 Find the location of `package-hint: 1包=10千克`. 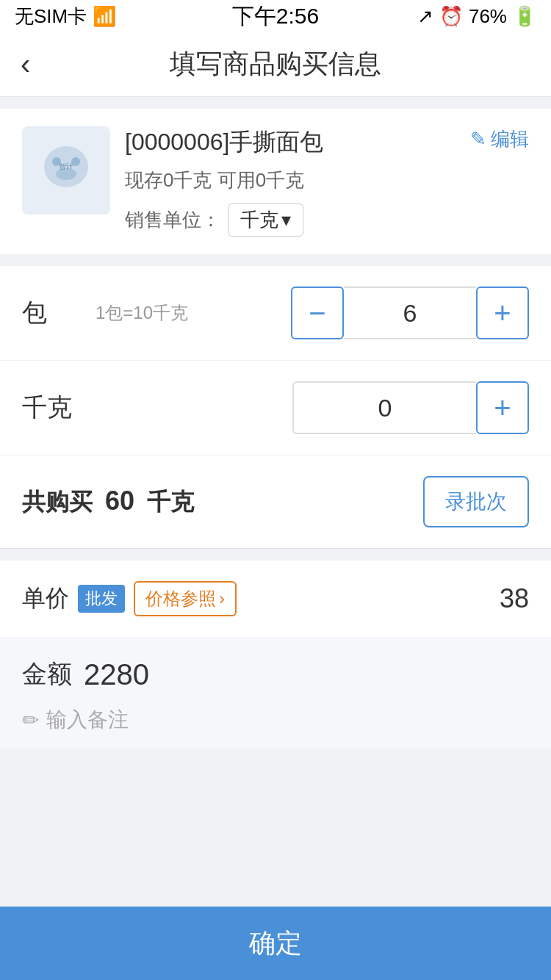

package-hint: 1包=10千克 is located at coordinates (186, 313).